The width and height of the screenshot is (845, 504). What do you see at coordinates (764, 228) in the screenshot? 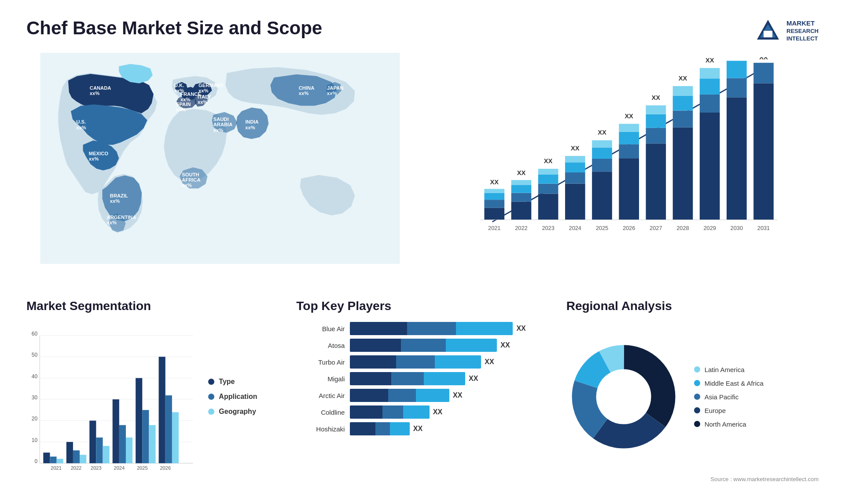
I see `svg-text: 2031` at bounding box center [764, 228].